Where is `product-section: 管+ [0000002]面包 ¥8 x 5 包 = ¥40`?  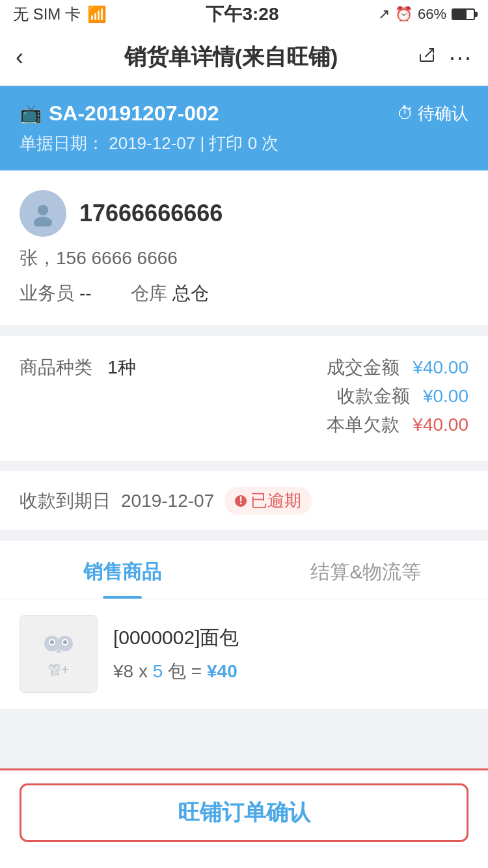
product-section: 管+ [0000002]面包 ¥8 x 5 包 = ¥40 is located at coordinates (244, 654).